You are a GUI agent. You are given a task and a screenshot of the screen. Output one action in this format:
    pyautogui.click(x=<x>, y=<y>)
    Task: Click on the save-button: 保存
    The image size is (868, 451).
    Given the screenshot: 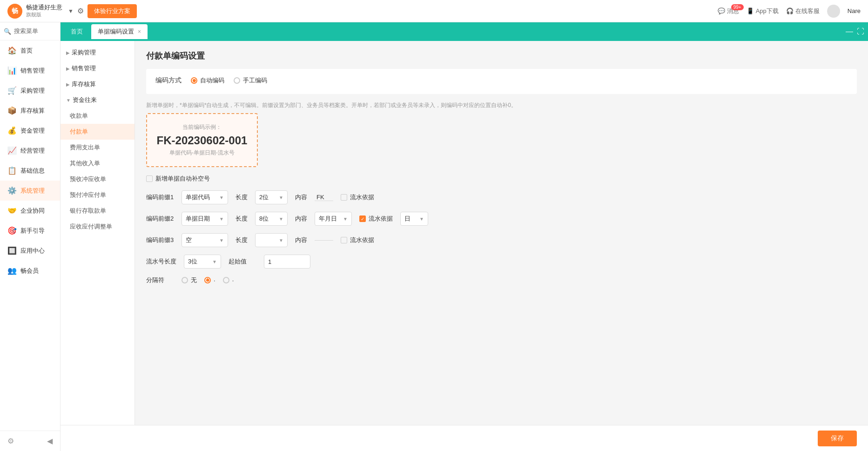 What is the action you would take?
    pyautogui.click(x=837, y=438)
    